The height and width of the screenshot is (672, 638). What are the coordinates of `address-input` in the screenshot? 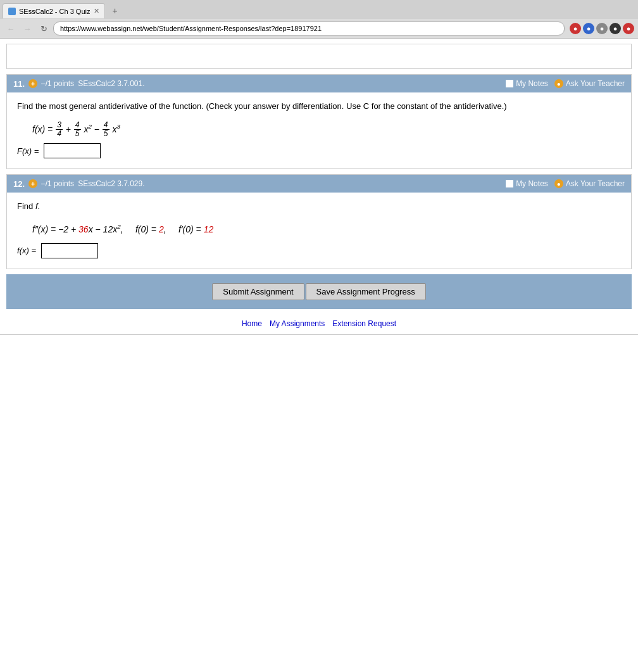 It's located at (309, 29).